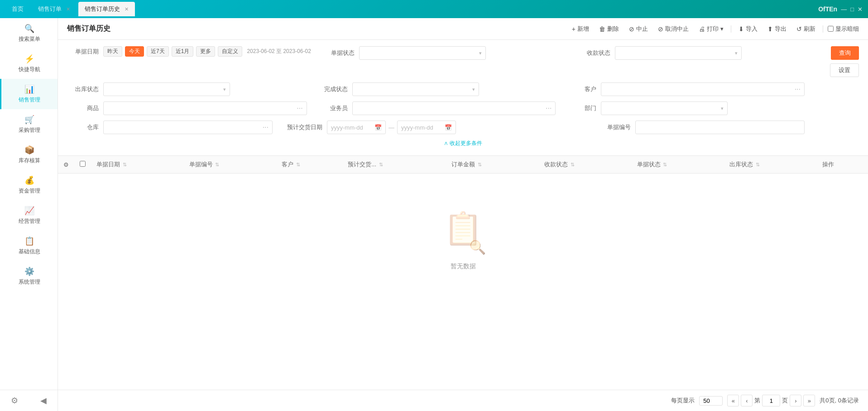  I want to click on tab-sales-order-close: ✕, so click(68, 9).